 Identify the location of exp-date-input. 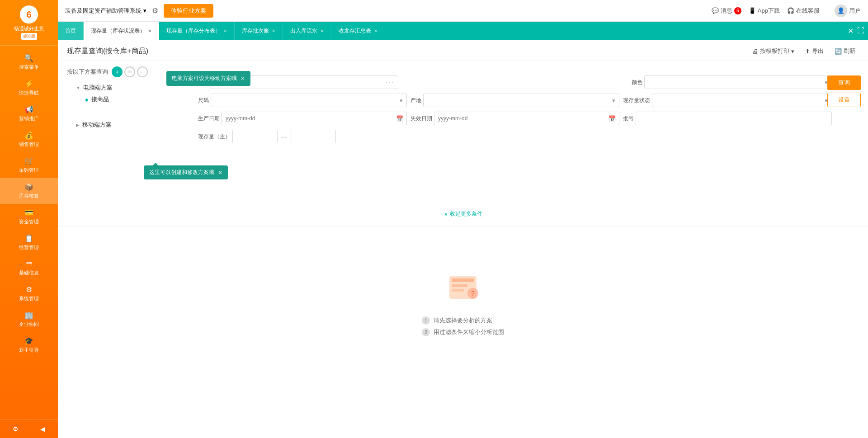
(527, 118).